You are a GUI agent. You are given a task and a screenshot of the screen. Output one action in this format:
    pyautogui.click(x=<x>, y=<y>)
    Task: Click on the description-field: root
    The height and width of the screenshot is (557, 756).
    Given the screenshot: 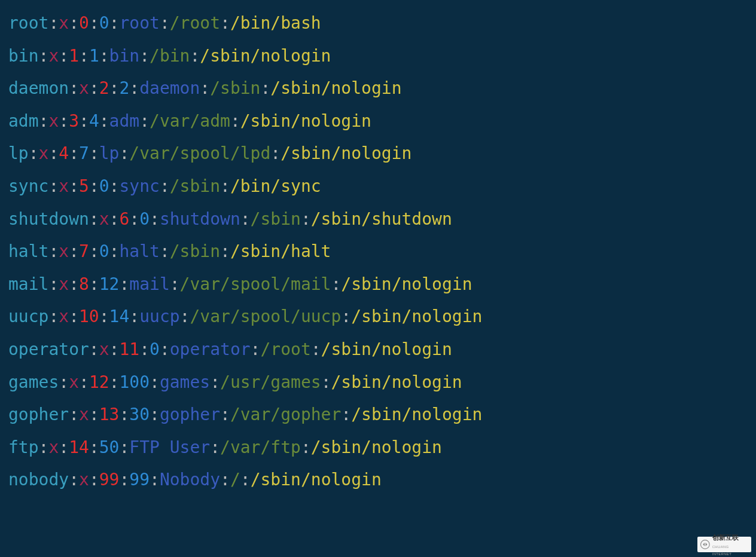 What is the action you would take?
    pyautogui.click(x=139, y=23)
    